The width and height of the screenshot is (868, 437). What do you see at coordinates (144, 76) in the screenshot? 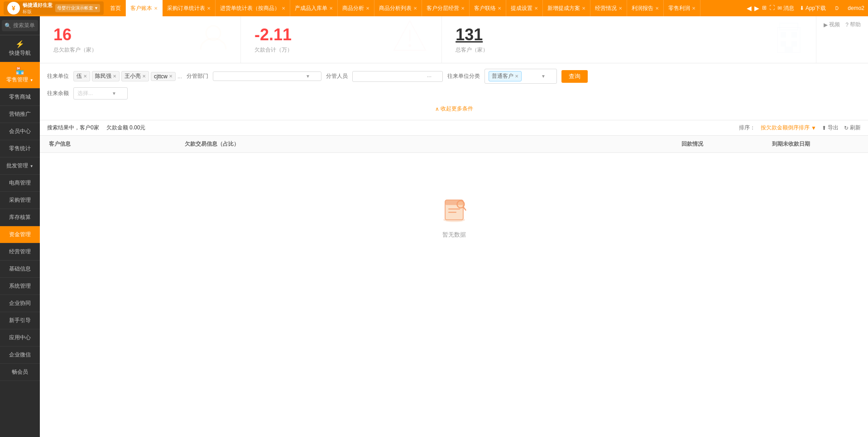
I see `tag-close-wang: ✕` at bounding box center [144, 76].